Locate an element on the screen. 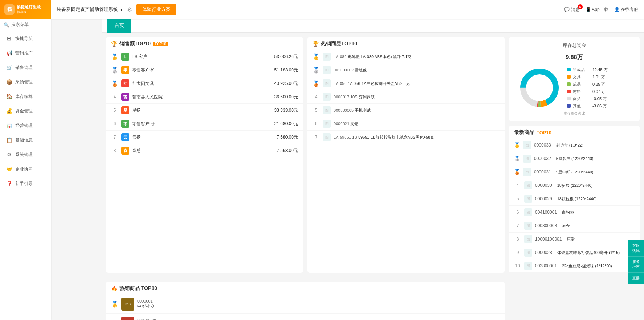 This screenshot has width=644, height=320. sidebar-item-operation: 📊经营管理 is located at coordinates (25, 126).